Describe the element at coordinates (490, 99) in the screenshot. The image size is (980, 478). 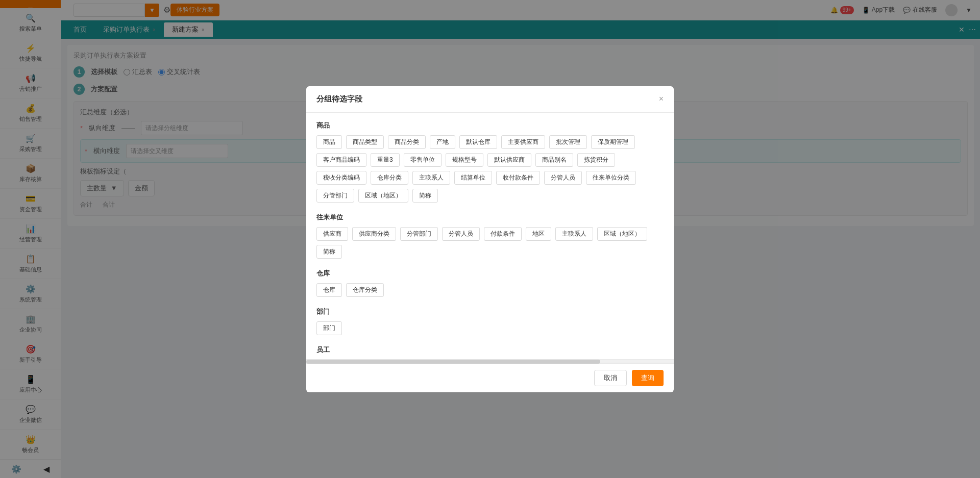
I see `modal-header: 分组待选字段 ×` at that location.